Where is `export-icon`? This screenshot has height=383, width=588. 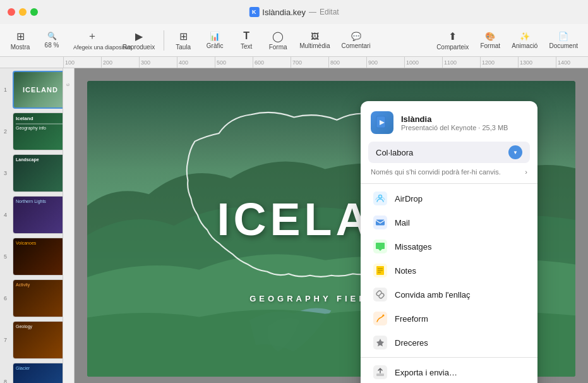 export-icon is located at coordinates (380, 372).